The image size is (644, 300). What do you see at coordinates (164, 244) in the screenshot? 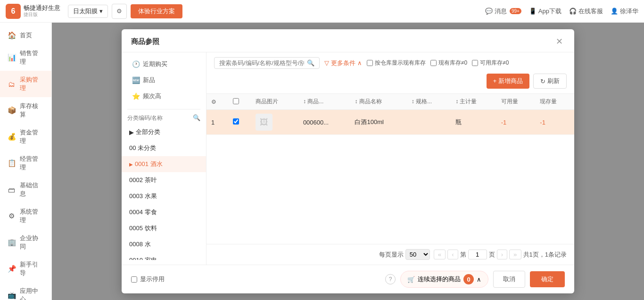
I see `cat-item-0008: 0008 水` at bounding box center [164, 244].